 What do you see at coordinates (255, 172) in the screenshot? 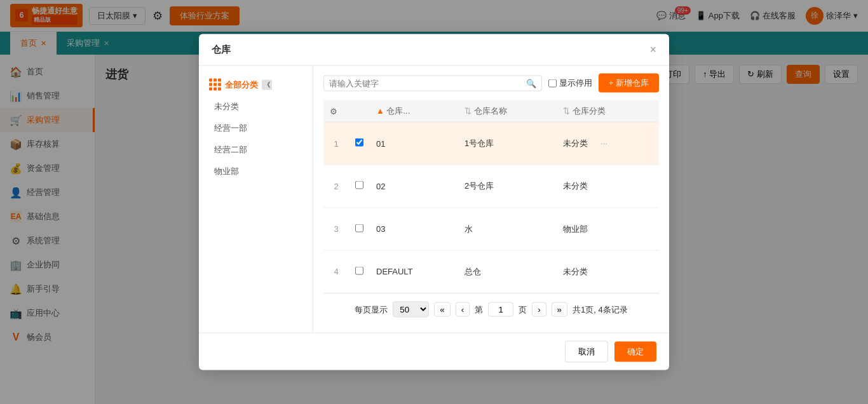
I see `category-item-property: 物业部` at bounding box center [255, 172].